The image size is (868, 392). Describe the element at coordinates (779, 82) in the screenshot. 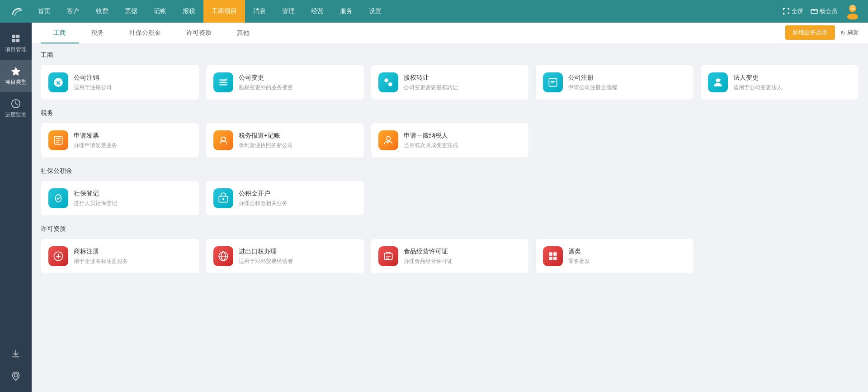

I see `card-change-legal-person: 法人变更 适用于公司变更法人` at that location.